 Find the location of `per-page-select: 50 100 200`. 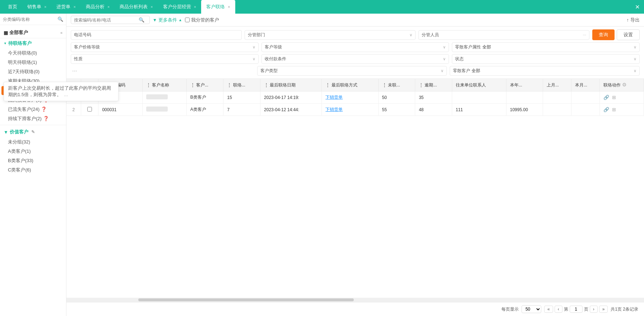

per-page-select: 50 100 200 is located at coordinates (532, 309).